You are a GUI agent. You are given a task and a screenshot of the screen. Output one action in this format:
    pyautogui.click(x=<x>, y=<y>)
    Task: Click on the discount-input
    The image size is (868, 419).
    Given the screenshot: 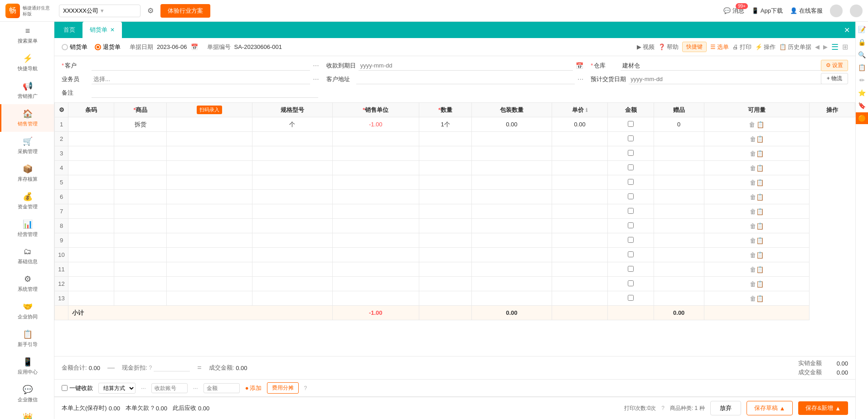 What is the action you would take?
    pyautogui.click(x=172, y=368)
    